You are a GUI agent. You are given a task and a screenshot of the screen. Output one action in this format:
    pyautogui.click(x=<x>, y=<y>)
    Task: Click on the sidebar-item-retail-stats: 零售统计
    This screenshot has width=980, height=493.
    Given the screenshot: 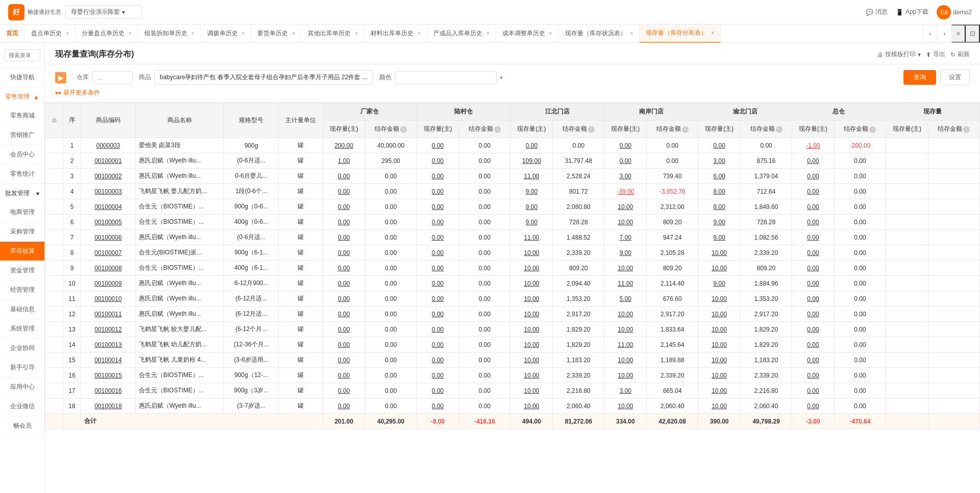 What is the action you would take?
    pyautogui.click(x=22, y=174)
    